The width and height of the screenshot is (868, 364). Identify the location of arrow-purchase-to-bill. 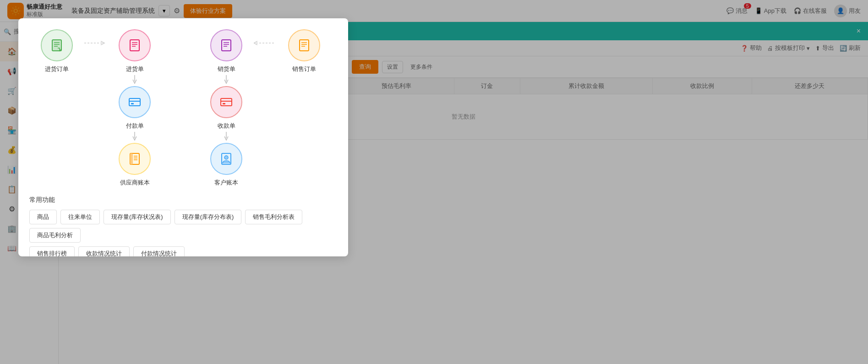
(96, 38).